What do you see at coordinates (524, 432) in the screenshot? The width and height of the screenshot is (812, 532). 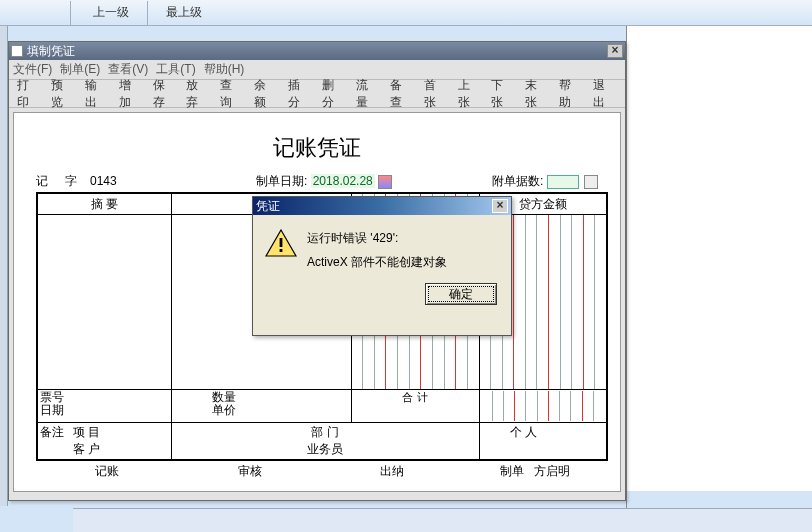 I see `label-person: 个 人` at bounding box center [524, 432].